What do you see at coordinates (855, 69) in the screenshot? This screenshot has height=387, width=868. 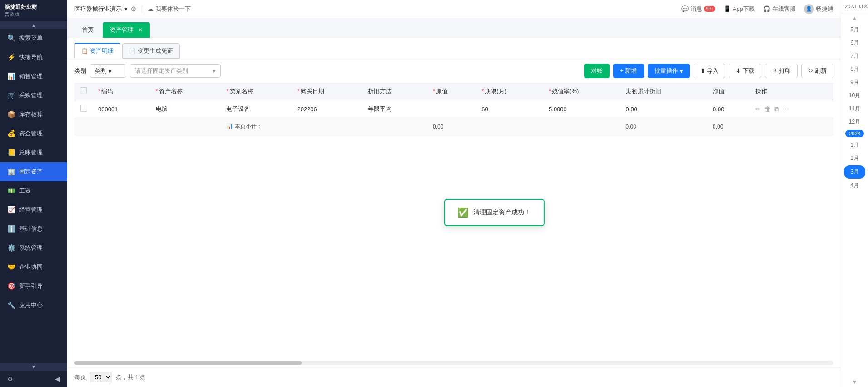 I see `timeline-month-8: 8月` at bounding box center [855, 69].